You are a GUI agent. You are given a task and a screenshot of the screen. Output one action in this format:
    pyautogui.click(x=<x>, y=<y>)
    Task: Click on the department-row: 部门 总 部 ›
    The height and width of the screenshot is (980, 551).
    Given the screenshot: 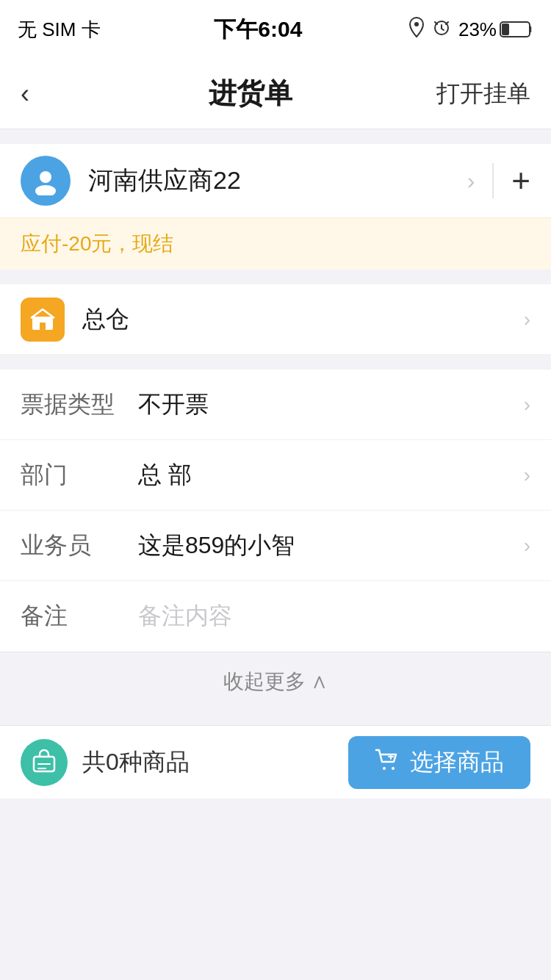 What is the action you would take?
    pyautogui.click(x=276, y=475)
    